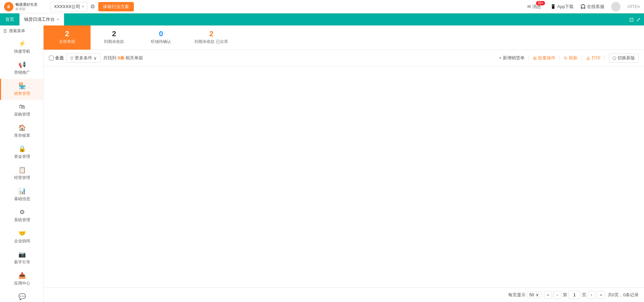 This screenshot has height=302, width=644. Describe the element at coordinates (544, 58) in the screenshot. I see `batch-operation-button: ⊞ 批量操作` at that location.